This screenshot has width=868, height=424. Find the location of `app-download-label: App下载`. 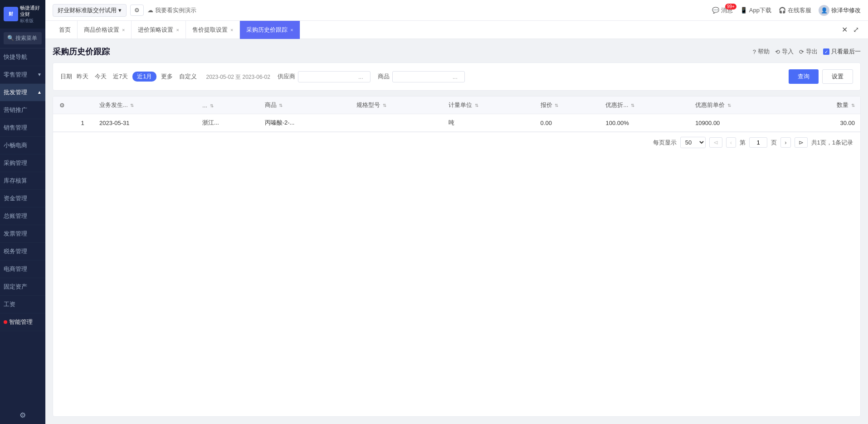

app-download-label: App下载 is located at coordinates (760, 10).